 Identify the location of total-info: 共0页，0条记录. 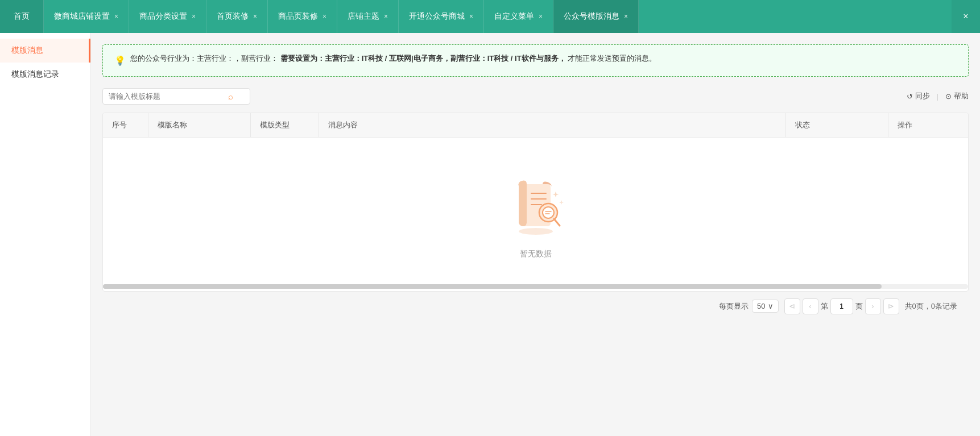
(931, 306).